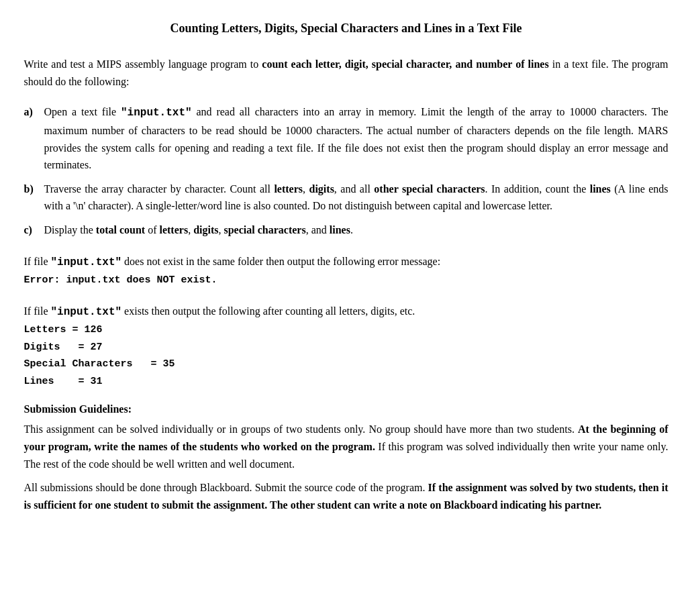 Image resolution: width=692 pixels, height=616 pixels. I want to click on digits-bold: digits, so click(322, 189).